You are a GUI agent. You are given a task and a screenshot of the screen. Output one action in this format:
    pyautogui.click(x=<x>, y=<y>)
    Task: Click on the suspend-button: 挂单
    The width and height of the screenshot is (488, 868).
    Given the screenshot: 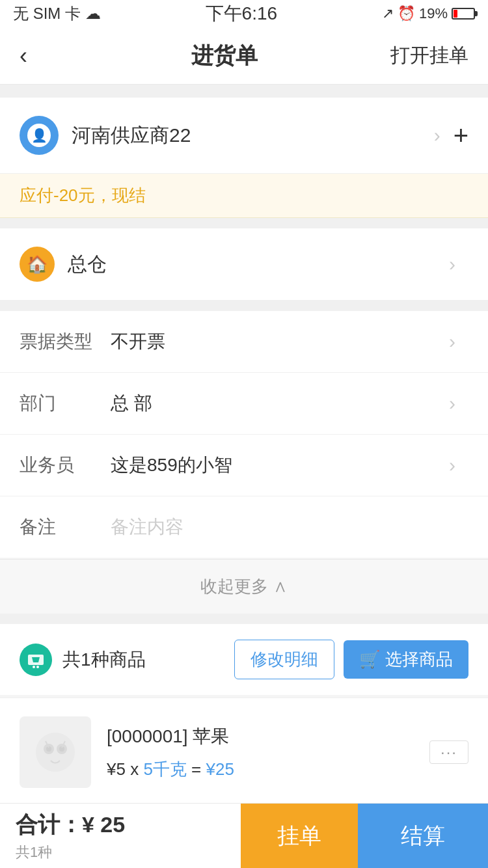 What is the action you would take?
    pyautogui.click(x=299, y=835)
    